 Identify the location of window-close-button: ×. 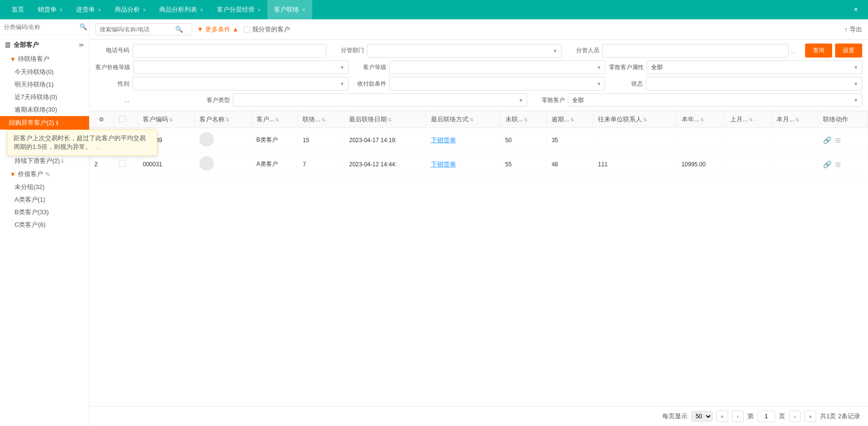
(856, 10).